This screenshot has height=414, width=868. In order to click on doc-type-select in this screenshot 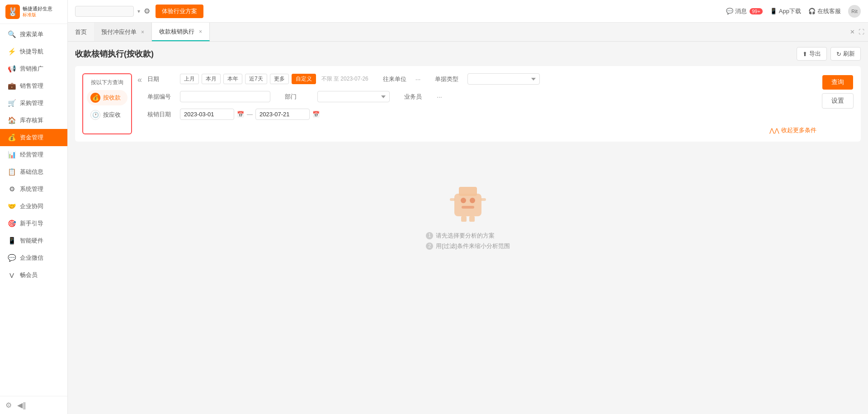, I will do `click(504, 79)`.